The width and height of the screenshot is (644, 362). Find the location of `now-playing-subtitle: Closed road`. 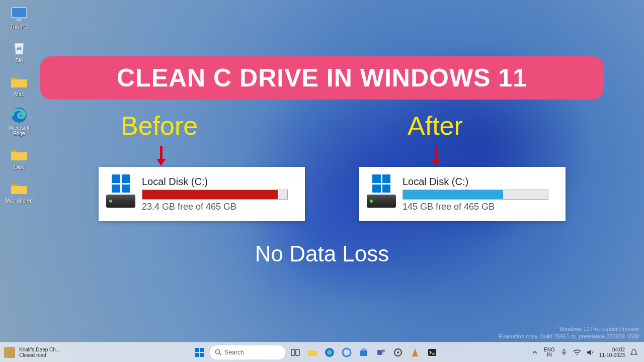

now-playing-subtitle: Closed road is located at coordinates (39, 355).